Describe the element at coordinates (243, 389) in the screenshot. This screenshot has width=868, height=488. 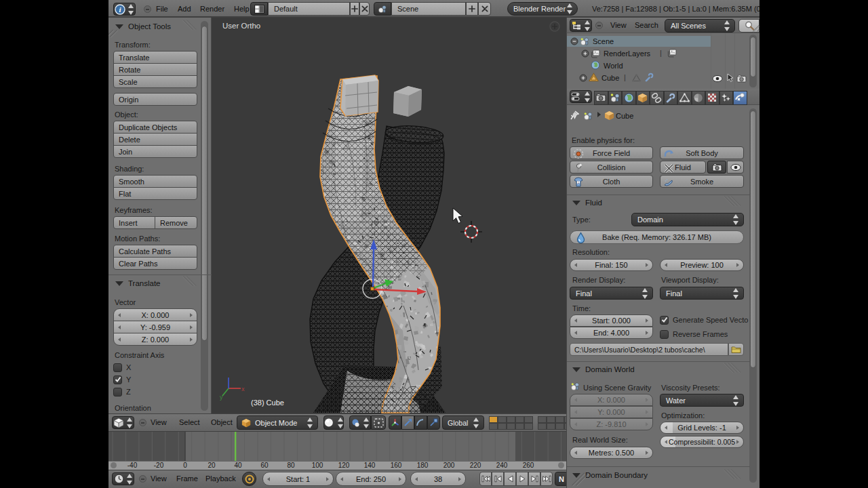
I see `svg-text: x` at that location.